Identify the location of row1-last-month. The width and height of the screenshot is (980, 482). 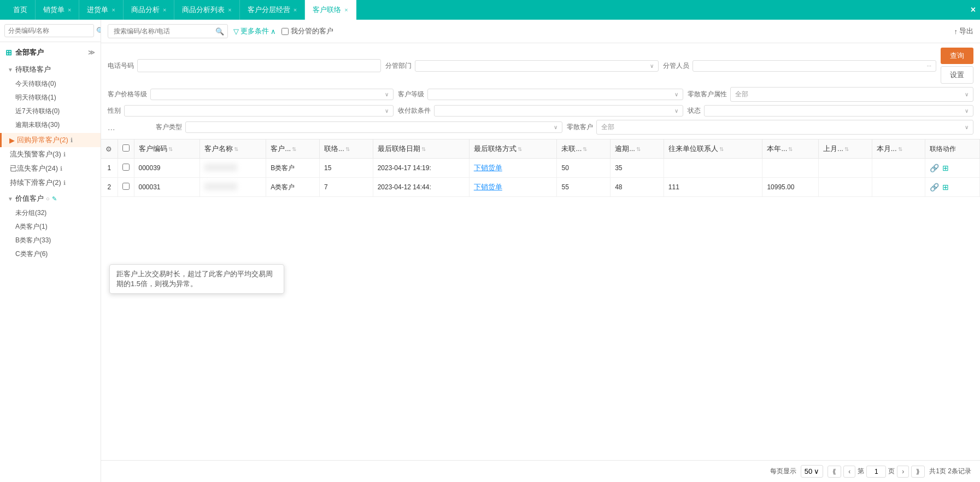
(846, 169).